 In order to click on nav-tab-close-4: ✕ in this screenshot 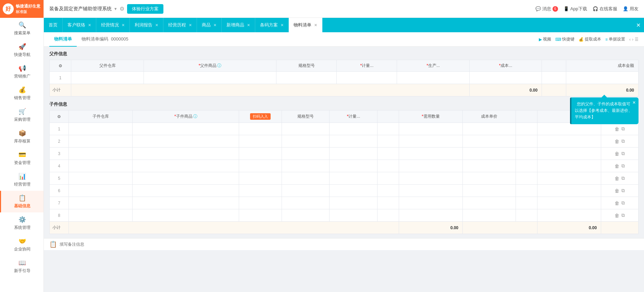, I will do `click(190, 25)`.